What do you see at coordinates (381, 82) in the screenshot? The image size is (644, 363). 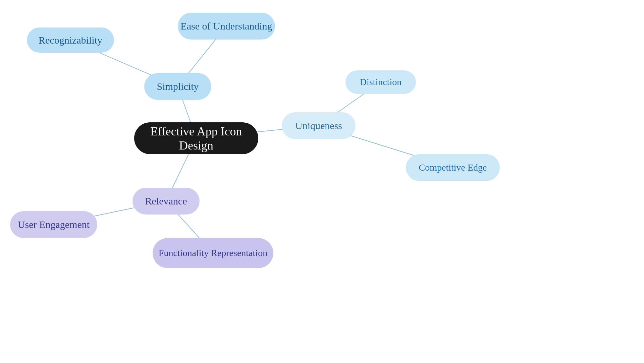 I see `distinction-node-label: Distinction` at bounding box center [381, 82].